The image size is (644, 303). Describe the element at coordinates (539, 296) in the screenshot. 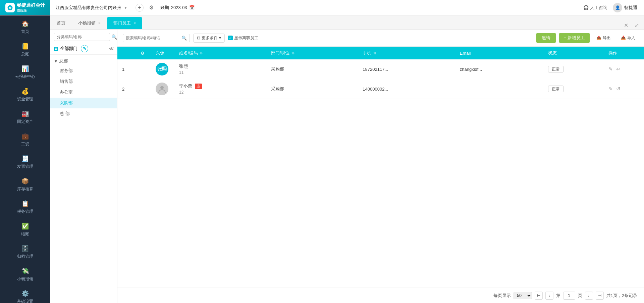

I see `first-page-button: ⊢` at that location.